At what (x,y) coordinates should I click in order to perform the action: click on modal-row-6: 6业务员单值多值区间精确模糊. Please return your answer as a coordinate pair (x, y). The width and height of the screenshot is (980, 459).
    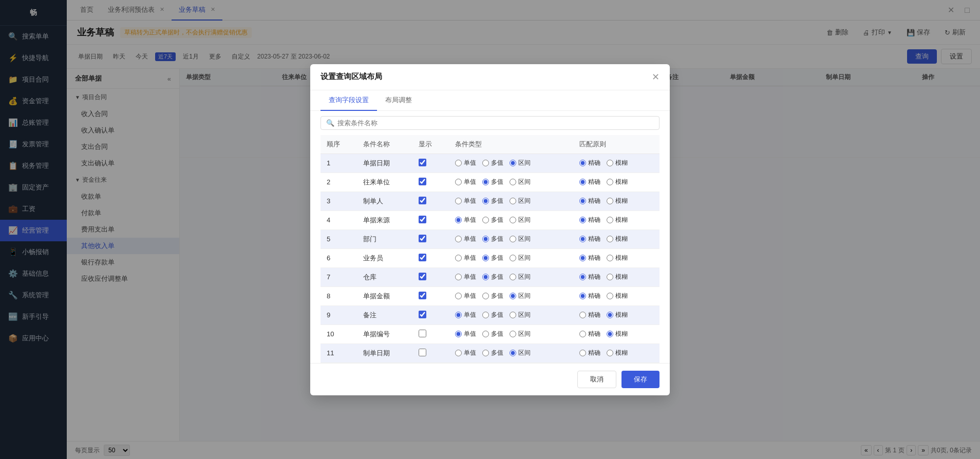
    Looking at the image, I should click on (490, 258).